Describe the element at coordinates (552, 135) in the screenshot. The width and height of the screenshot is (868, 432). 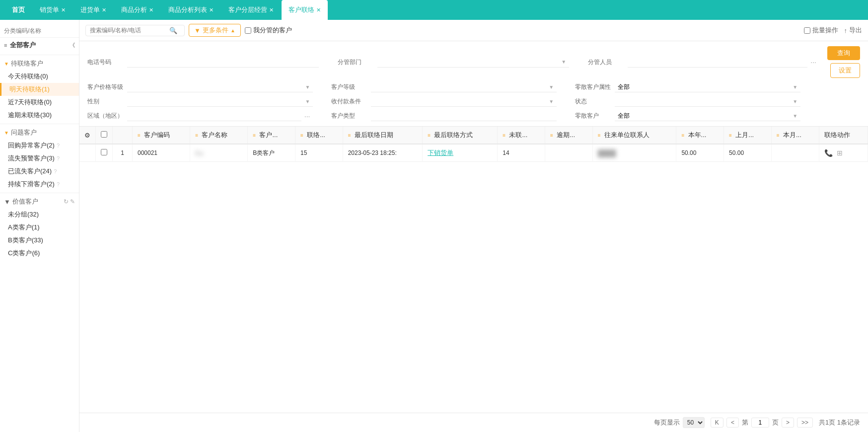
I see `sort-overdue-icon: ≡` at that location.